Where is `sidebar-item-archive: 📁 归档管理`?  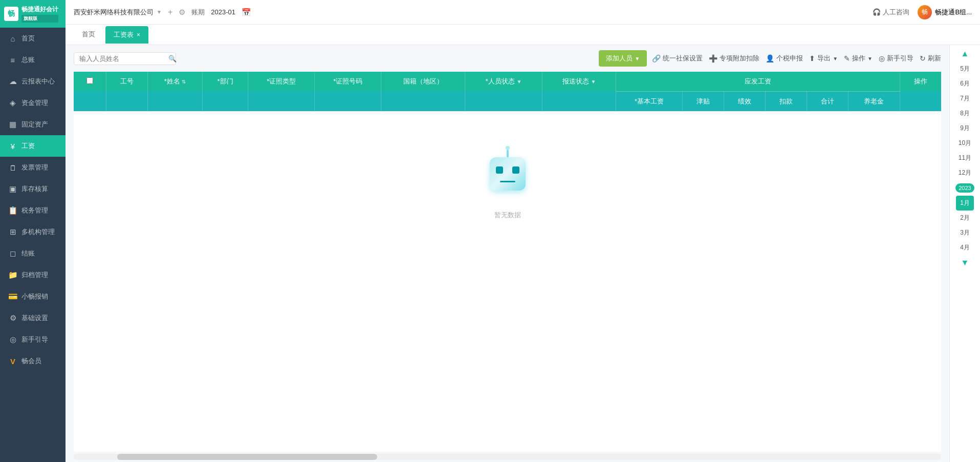 sidebar-item-archive: 📁 归档管理 is located at coordinates (33, 275).